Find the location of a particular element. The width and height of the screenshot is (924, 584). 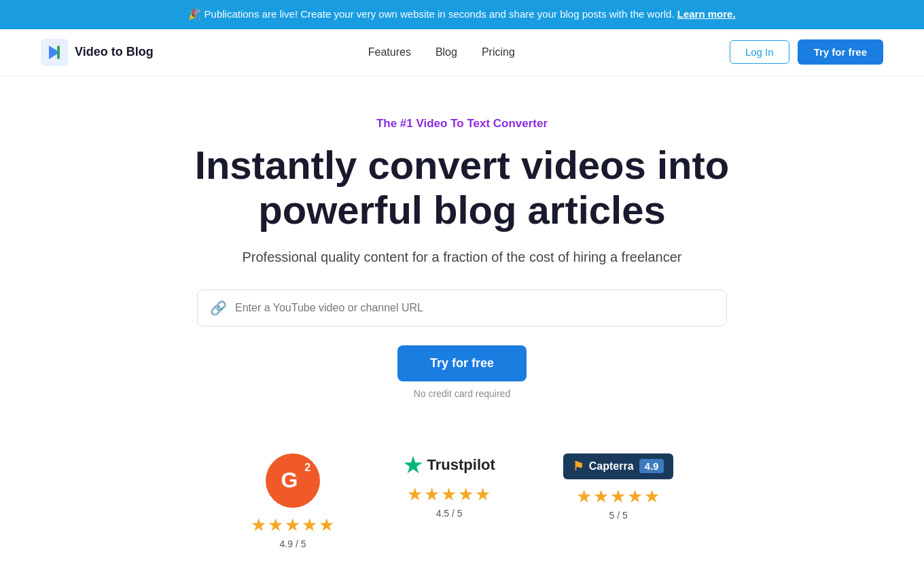

brand-name: Video to Blog is located at coordinates (114, 52).